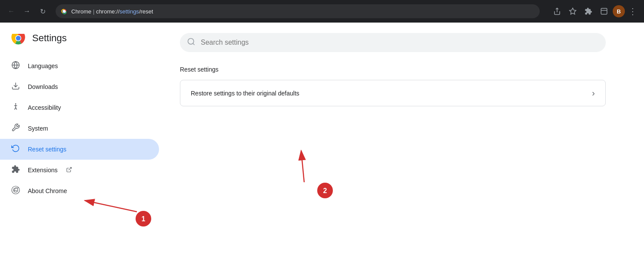 This screenshot has width=644, height=279. I want to click on downloads-label: Downloads, so click(43, 87).